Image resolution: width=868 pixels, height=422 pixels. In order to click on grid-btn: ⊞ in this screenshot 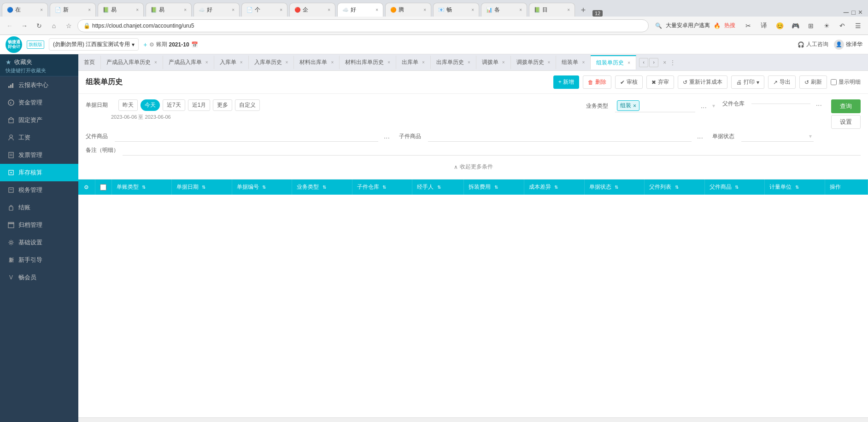, I will do `click(811, 26)`.